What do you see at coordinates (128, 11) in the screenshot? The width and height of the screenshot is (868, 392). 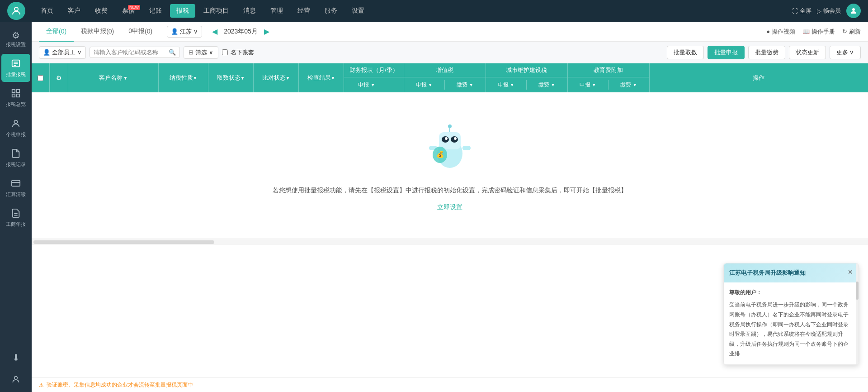 I see `nav-invoice: 票据 NEW` at bounding box center [128, 11].